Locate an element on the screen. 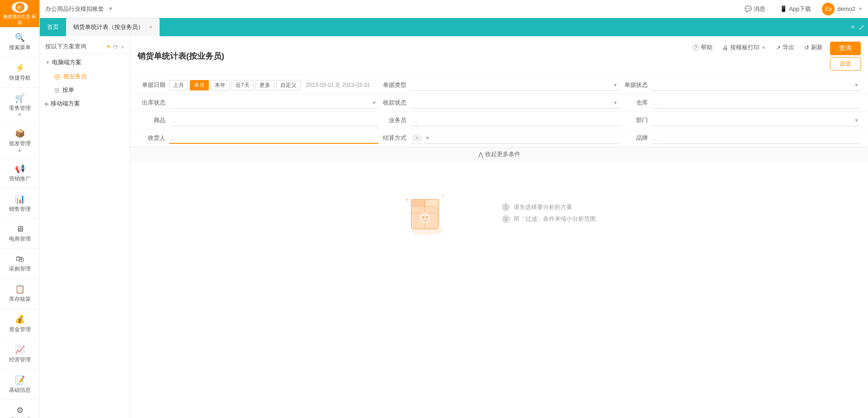 The height and width of the screenshot is (418, 868). sidebar-item-search: 🔍 搜索菜单 is located at coordinates (20, 43).